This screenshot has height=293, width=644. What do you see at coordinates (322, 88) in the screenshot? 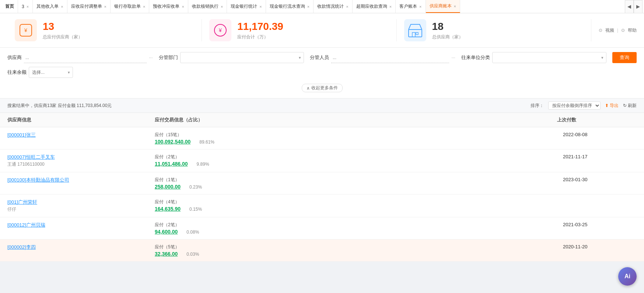
I see `collapse-row: ∧ 收起更多条件` at bounding box center [322, 88].